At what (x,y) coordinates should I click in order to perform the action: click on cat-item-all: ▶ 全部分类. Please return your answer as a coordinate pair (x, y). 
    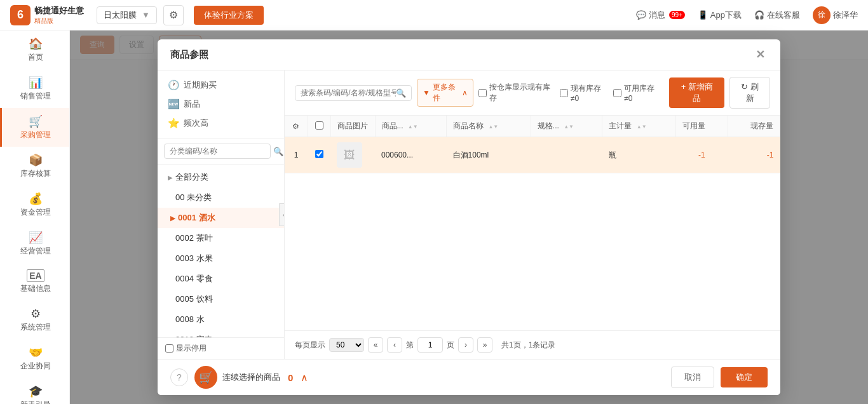
    Looking at the image, I should click on (221, 177).